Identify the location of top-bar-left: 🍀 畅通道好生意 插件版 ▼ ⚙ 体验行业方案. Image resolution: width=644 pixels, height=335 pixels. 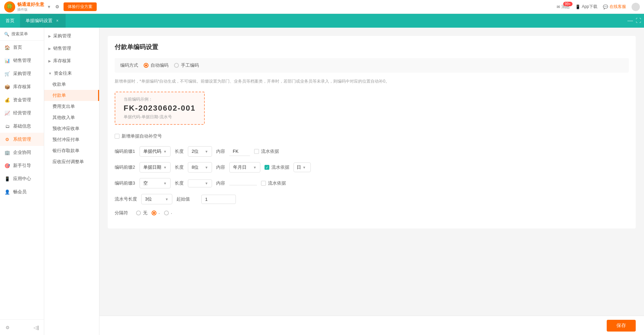
(50, 7).